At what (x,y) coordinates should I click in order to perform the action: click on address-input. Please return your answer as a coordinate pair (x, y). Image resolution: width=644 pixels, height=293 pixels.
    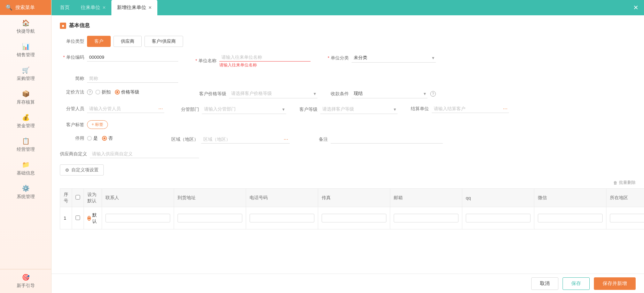
    Looking at the image, I should click on (210, 218).